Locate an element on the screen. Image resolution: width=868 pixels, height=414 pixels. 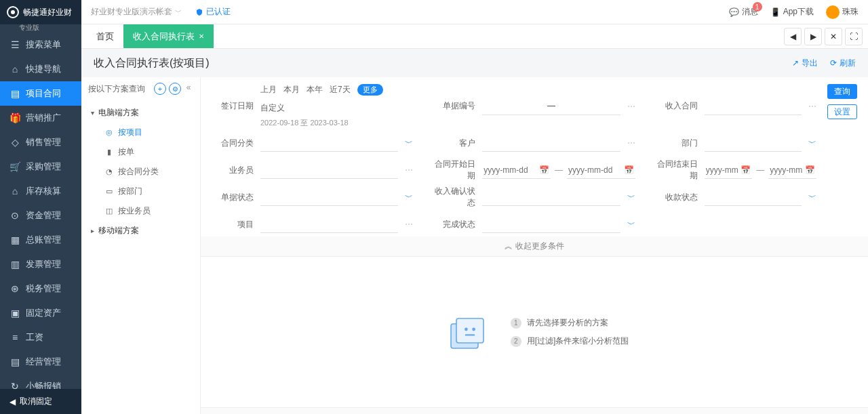
start-date-to-input: 📅 is located at coordinates (601, 170).